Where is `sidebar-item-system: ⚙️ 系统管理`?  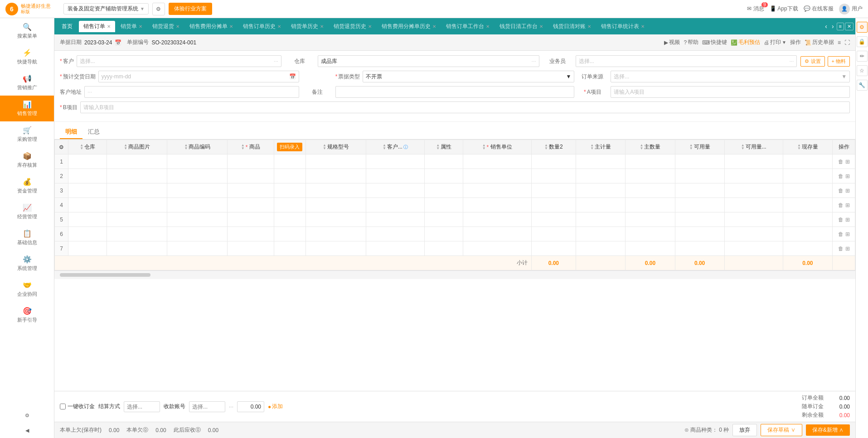 sidebar-item-system: ⚙️ 系统管理 is located at coordinates (27, 264).